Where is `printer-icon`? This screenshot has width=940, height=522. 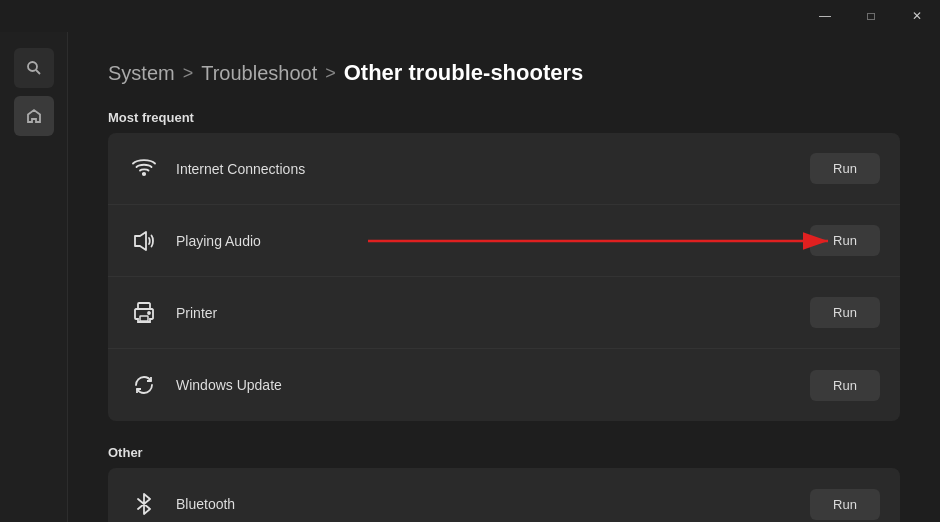
printer-icon is located at coordinates (144, 313).